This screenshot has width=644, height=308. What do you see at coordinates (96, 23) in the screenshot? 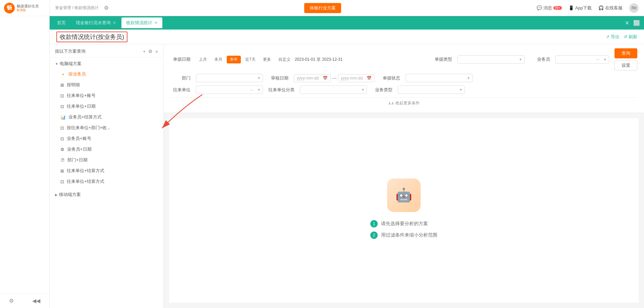
I see `tab-cashflow: 现金银行流水查询 ✕` at bounding box center [96, 23].